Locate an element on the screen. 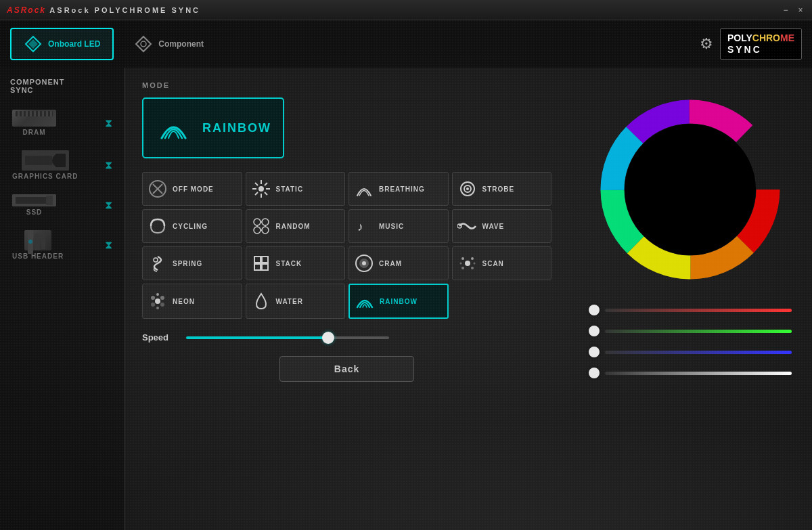 Image resolution: width=812 pixels, height=530 pixels. blue-slider-handle is located at coordinates (594, 352).